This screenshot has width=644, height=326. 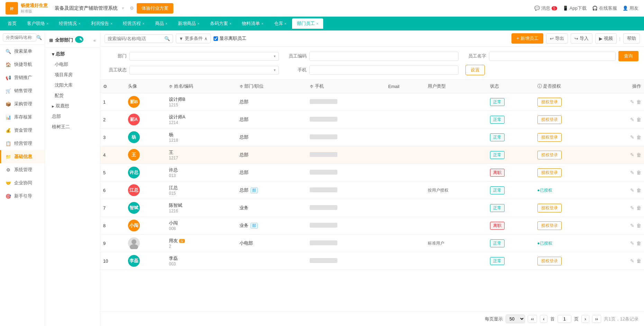 I want to click on dept-item-shenyang: 沈阳大库, so click(x=74, y=85).